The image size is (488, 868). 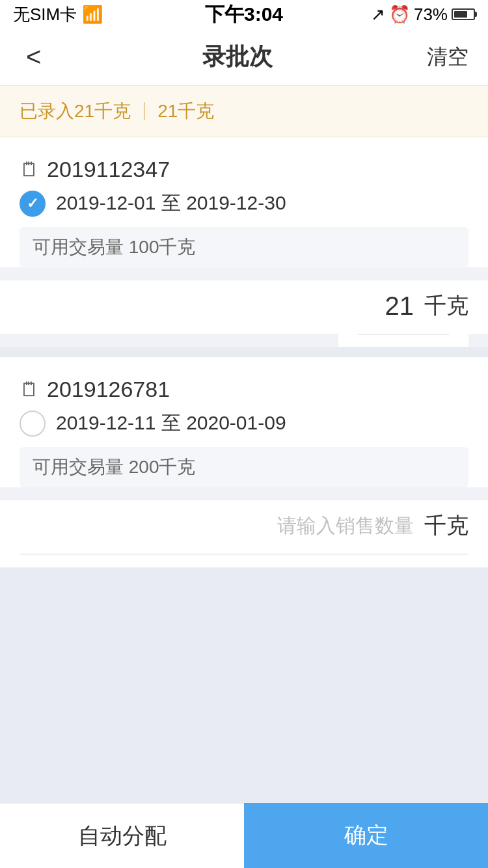 What do you see at coordinates (75, 111) in the screenshot?
I see `info-label: 已录入21千克` at bounding box center [75, 111].